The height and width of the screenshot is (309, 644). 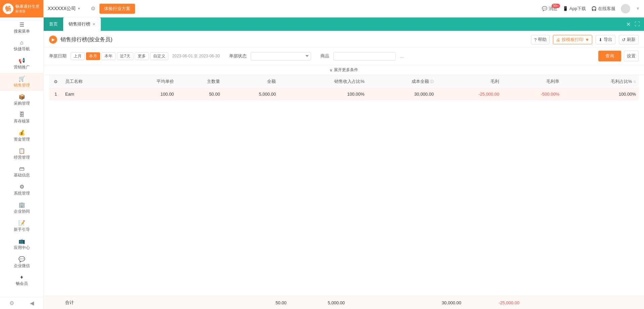 I want to click on query-button: 查询, so click(x=610, y=56).